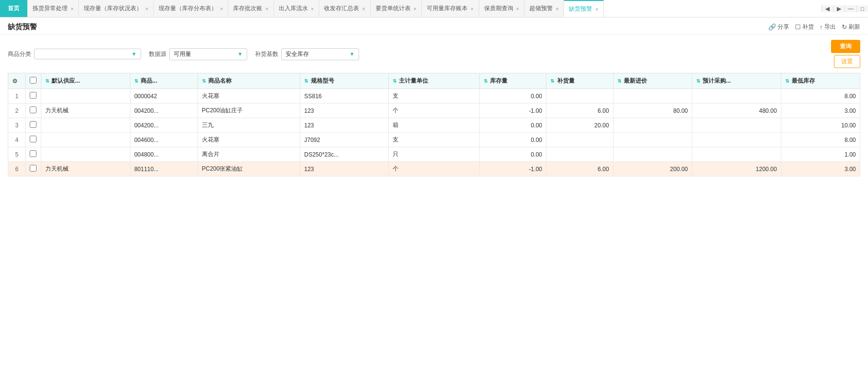 This screenshot has height=387, width=868. I want to click on sort-goods-name-icon: ⇅, so click(204, 81).